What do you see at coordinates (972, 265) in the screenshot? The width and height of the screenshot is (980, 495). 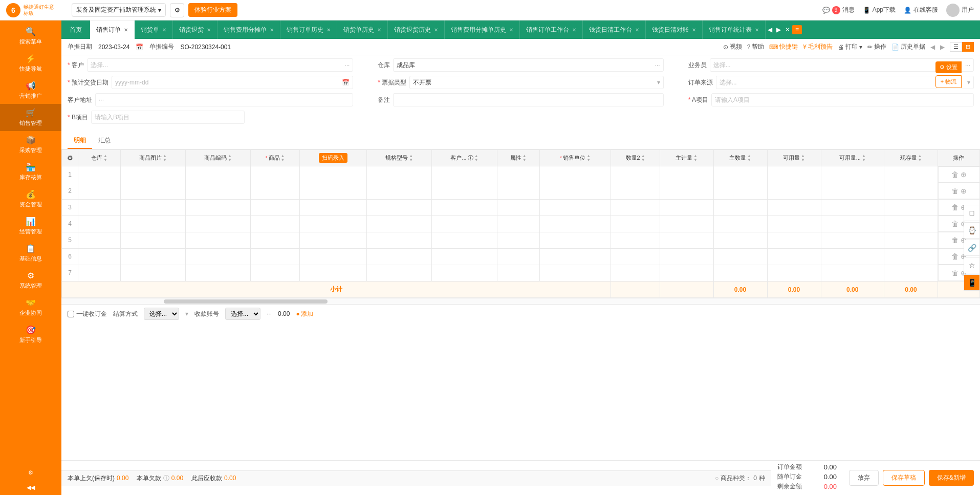 I see `right-tool-4: ☆` at bounding box center [972, 265].